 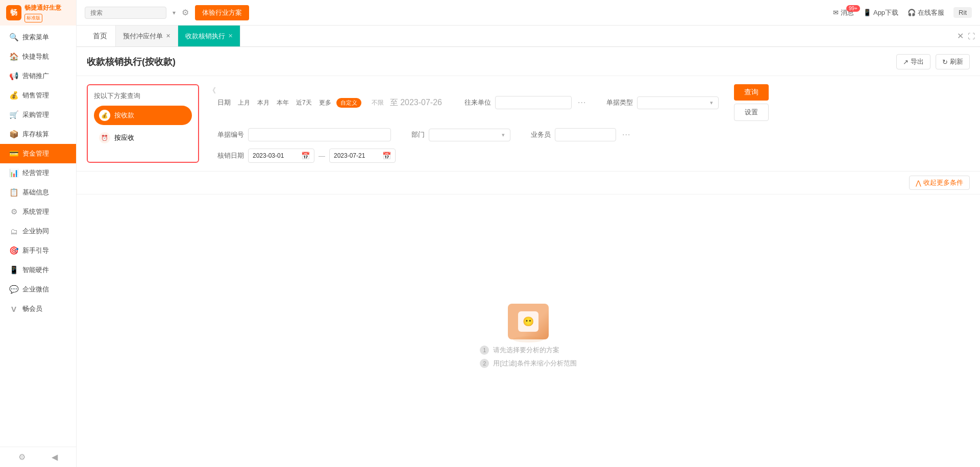 What do you see at coordinates (528, 350) in the screenshot?
I see `empty-tip-1: 1 请先选择要分析的方案` at bounding box center [528, 350].